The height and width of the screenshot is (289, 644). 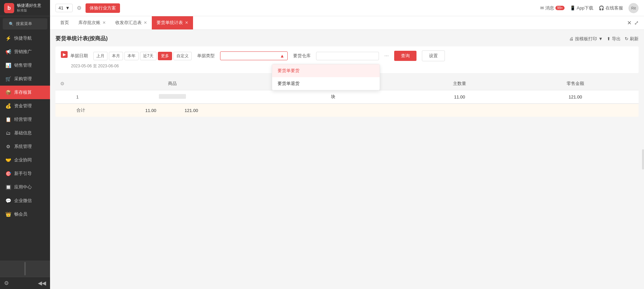 What do you see at coordinates (172, 97) in the screenshot?
I see `td-product` at bounding box center [172, 97].